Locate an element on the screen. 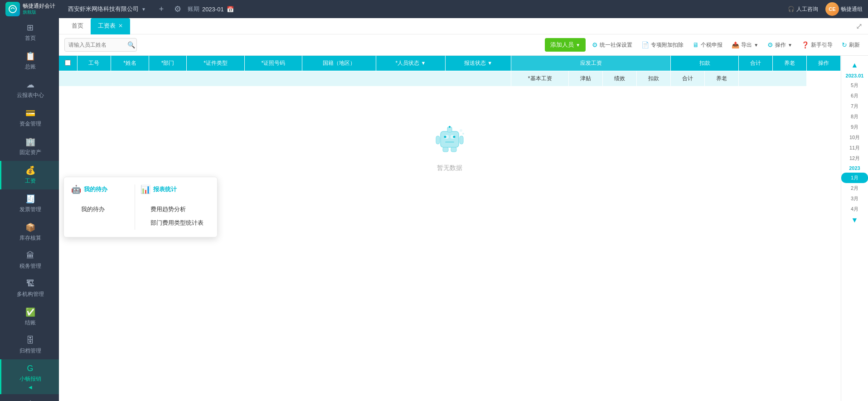  headphone-icon: 🎧 is located at coordinates (791, 9).